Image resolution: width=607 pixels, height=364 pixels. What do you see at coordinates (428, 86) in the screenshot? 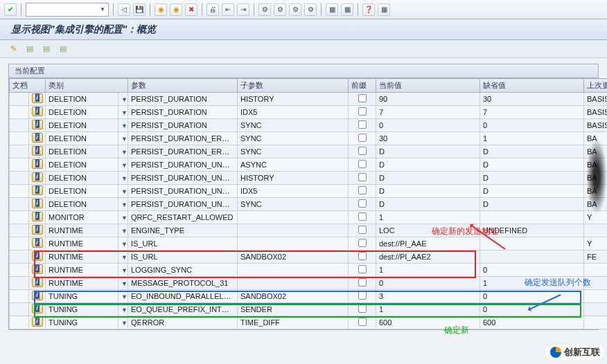
I see `col-cur: 当前值` at bounding box center [428, 86].